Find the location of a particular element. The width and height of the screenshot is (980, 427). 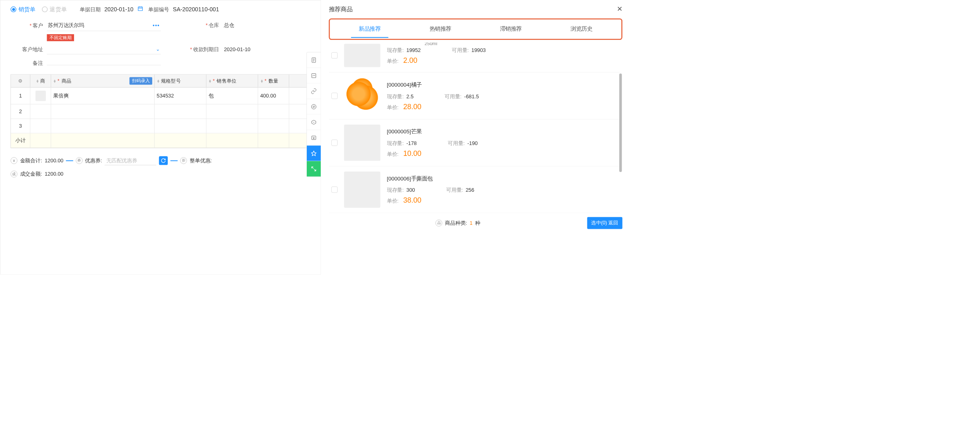

product-list: 250ml 现存量:19952 可用量:19903 单价:2.00 [00000… is located at coordinates (476, 128).